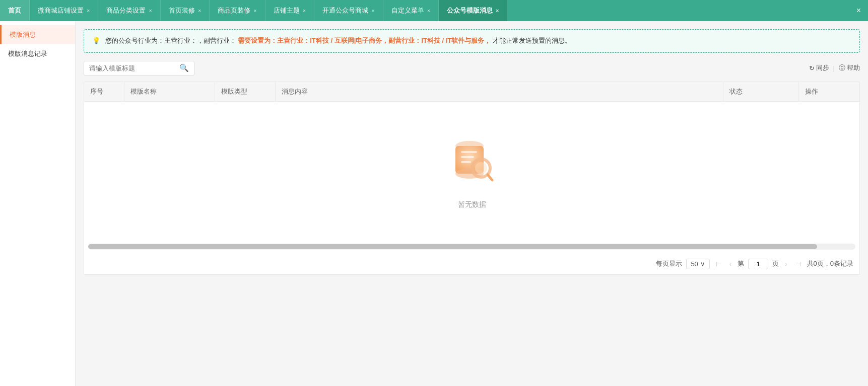 Image resolution: width=868 pixels, height=386 pixels. Describe the element at coordinates (703, 264) in the screenshot. I see `per-page-chevron: ∨` at that location.